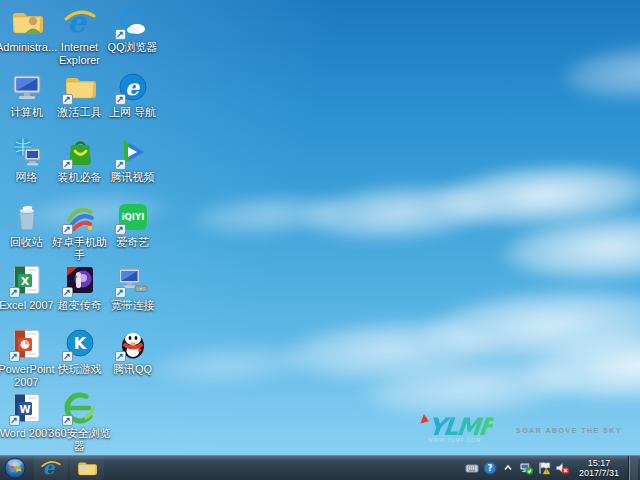  Describe the element at coordinates (80, 408) in the screenshot. I see `e360-browser-icon: ↗` at that location.